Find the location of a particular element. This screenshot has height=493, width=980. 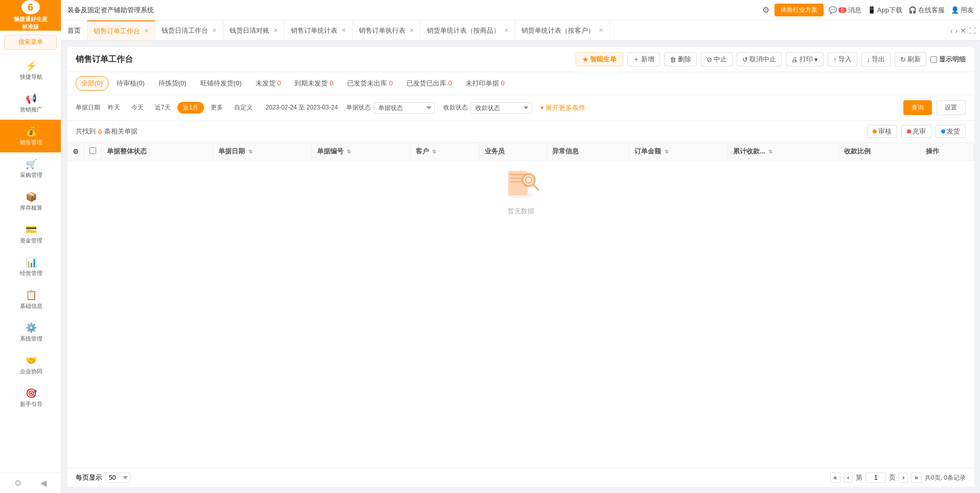

sidebar-item-operation: 📊 经营管理 is located at coordinates (31, 267).